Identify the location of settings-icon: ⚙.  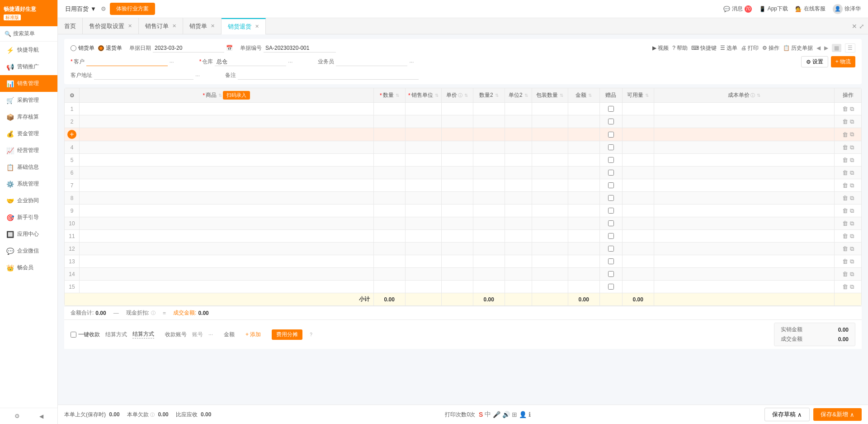
(17, 416).